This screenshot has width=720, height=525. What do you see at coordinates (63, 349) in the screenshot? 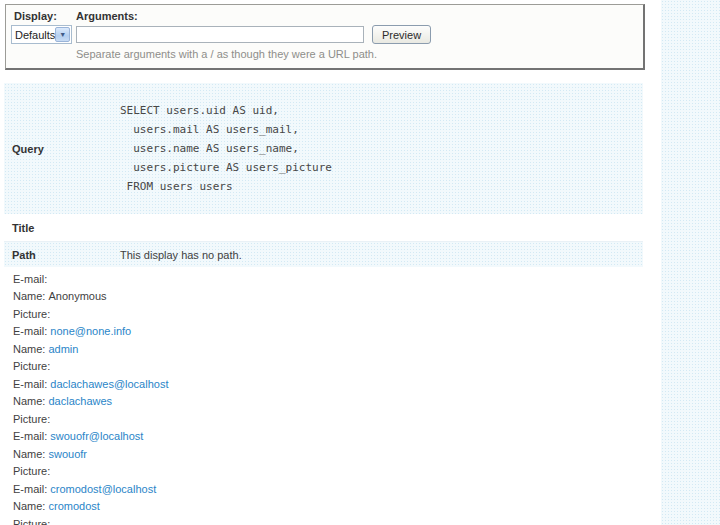
I see `name-link: admin` at bounding box center [63, 349].